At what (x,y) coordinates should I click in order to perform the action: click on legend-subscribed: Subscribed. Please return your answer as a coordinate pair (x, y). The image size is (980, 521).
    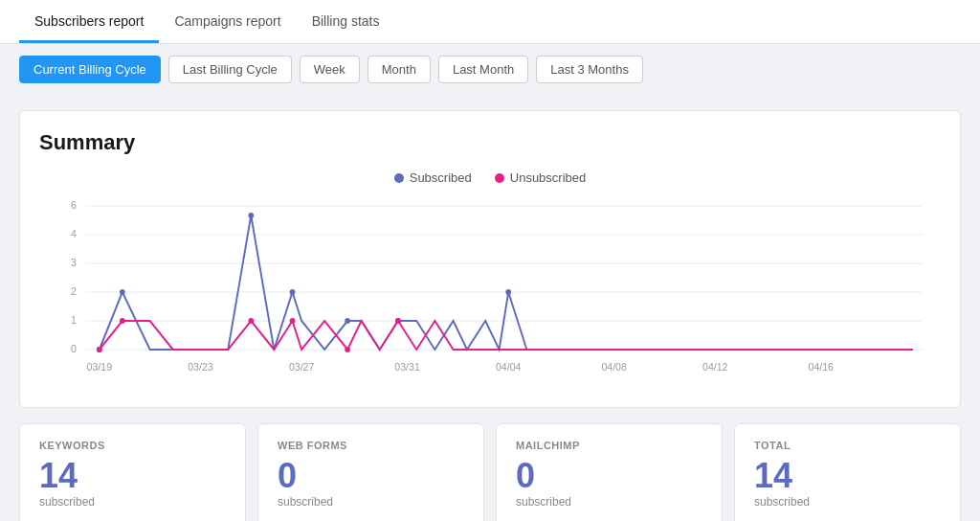
    Looking at the image, I should click on (433, 178).